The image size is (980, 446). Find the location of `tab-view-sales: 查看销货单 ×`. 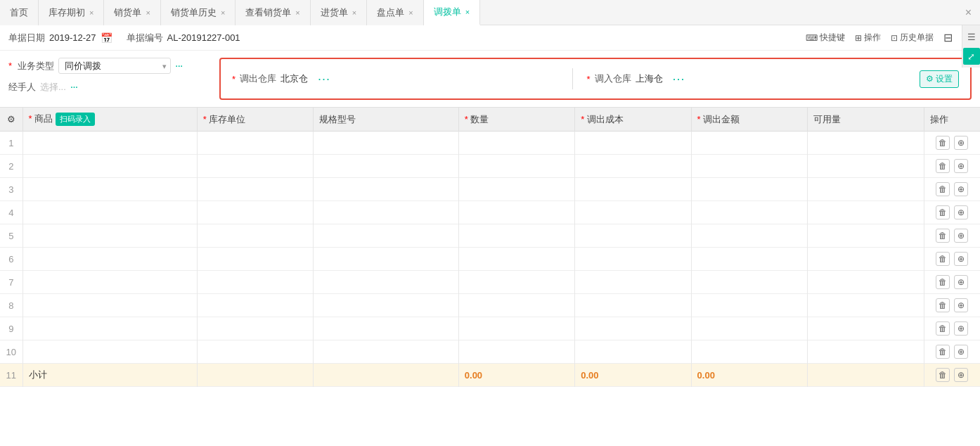

tab-view-sales: 查看销货单 × is located at coordinates (273, 13).